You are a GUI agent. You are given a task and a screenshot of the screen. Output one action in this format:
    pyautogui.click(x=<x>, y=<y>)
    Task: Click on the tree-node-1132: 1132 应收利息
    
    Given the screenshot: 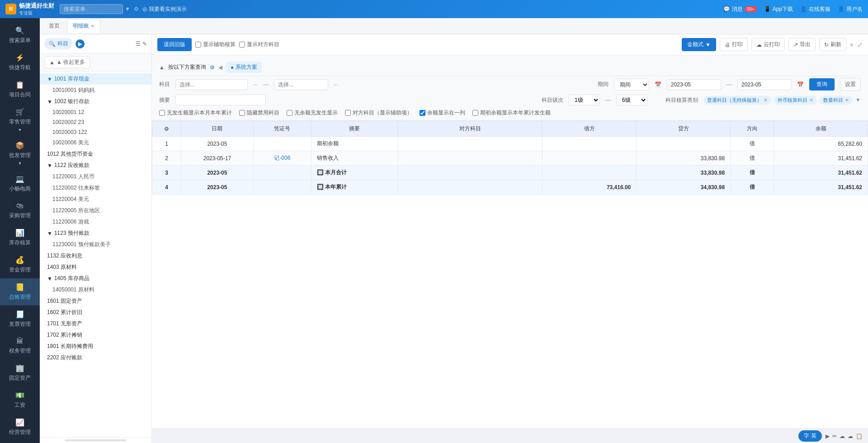 What is the action you would take?
    pyautogui.click(x=96, y=256)
    